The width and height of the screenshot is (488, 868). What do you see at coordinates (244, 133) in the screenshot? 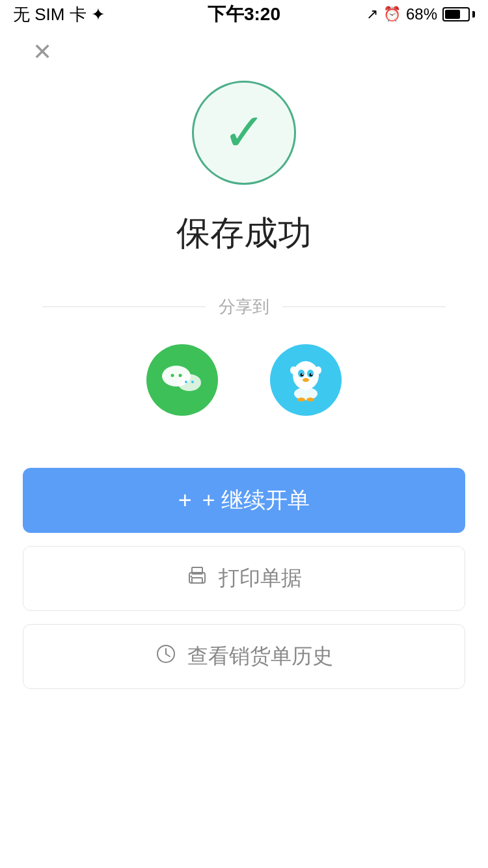
I see `success-circle: ✓` at bounding box center [244, 133].